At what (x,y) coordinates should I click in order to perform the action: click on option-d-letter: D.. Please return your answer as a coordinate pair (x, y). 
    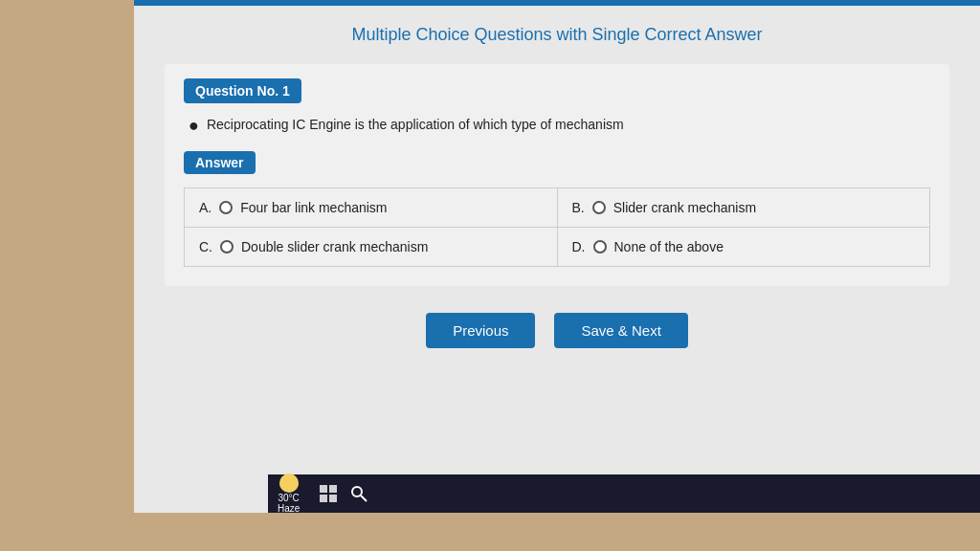
    Looking at the image, I should click on (579, 247).